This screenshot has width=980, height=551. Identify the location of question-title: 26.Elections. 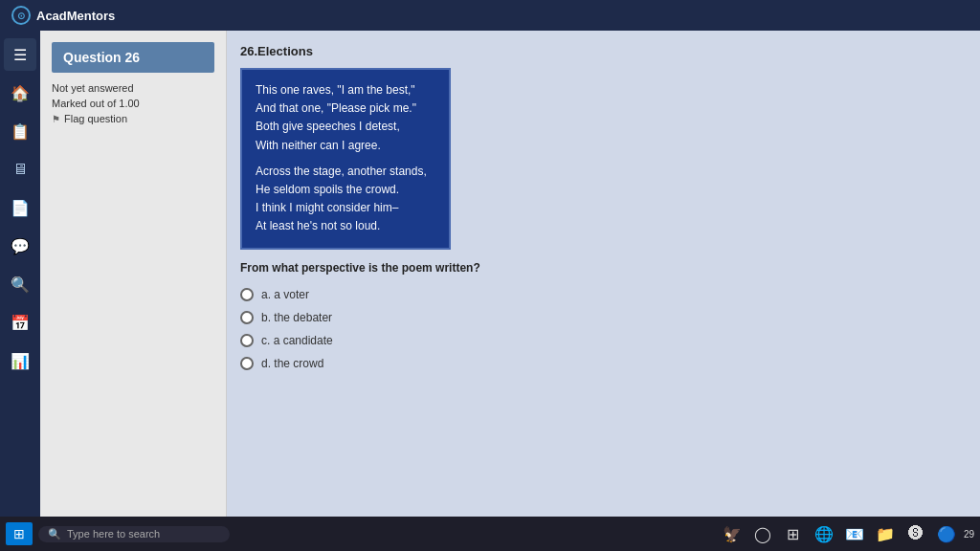
(603, 52).